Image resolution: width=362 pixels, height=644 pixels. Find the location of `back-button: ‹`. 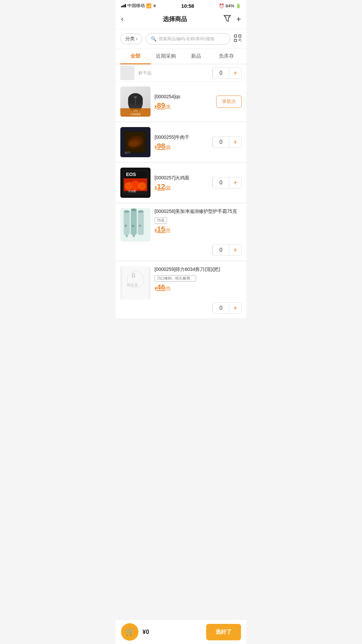

back-button: ‹ is located at coordinates (123, 19).